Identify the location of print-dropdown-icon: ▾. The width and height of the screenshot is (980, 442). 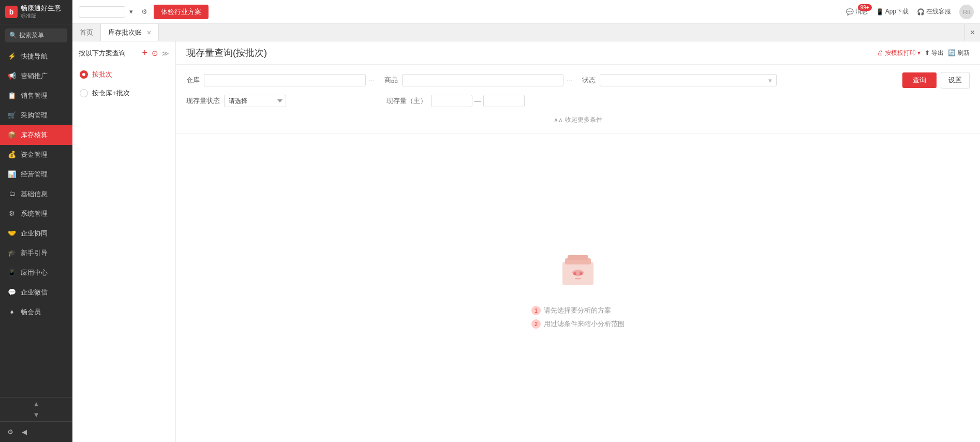
(919, 53).